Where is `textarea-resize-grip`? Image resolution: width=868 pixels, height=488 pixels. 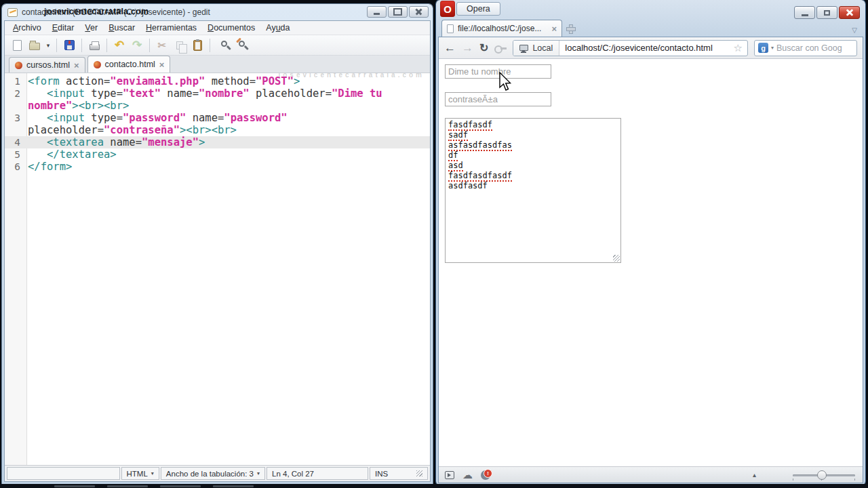 textarea-resize-grip is located at coordinates (616, 258).